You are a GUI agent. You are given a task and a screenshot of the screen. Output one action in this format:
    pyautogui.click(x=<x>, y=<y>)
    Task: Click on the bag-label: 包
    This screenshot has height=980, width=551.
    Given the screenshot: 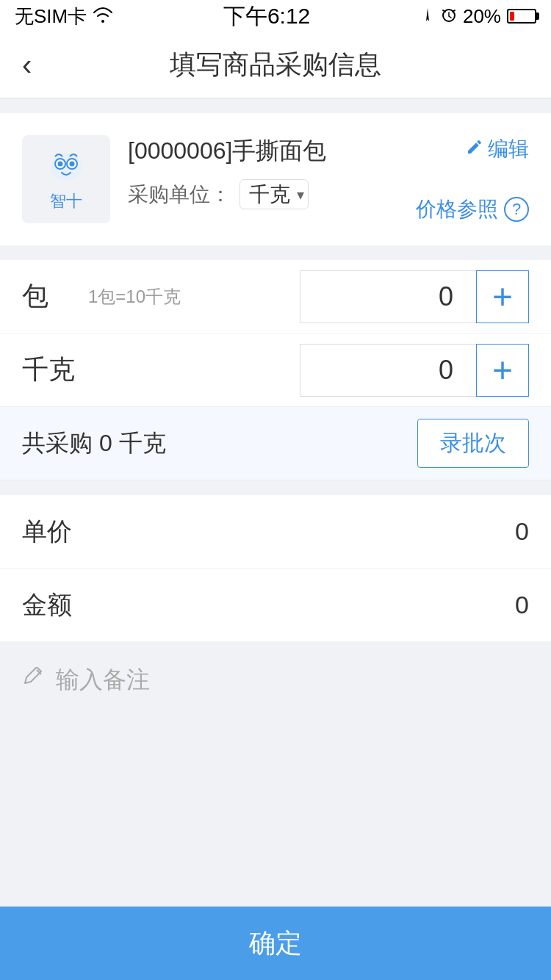 What is the action you would take?
    pyautogui.click(x=51, y=297)
    